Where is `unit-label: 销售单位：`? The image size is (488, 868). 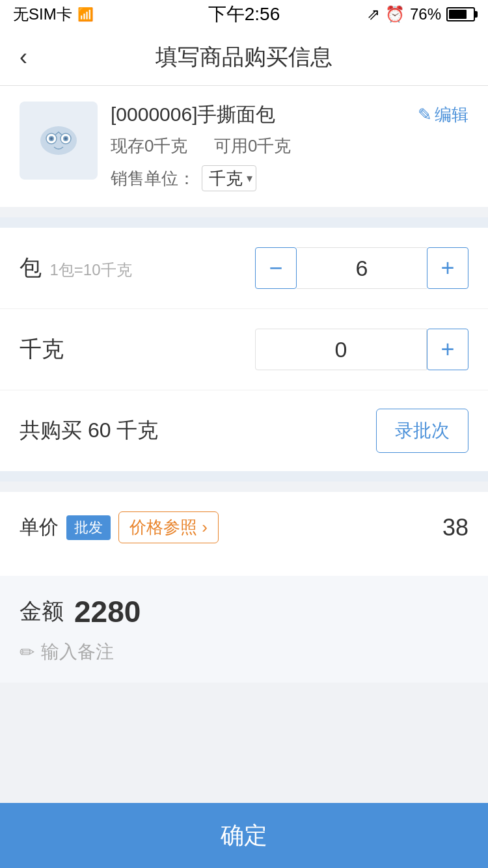
unit-label: 销售单位： is located at coordinates (153, 178).